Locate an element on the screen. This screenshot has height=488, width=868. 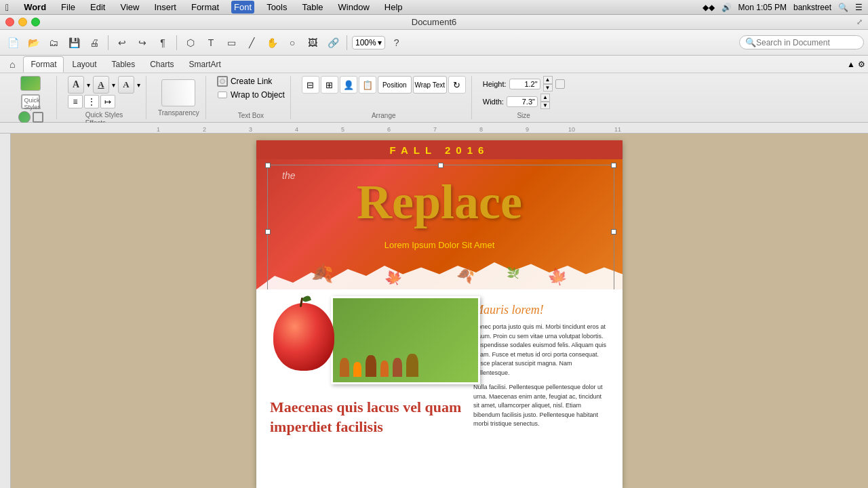
shape-button: ▭ is located at coordinates (231, 43).